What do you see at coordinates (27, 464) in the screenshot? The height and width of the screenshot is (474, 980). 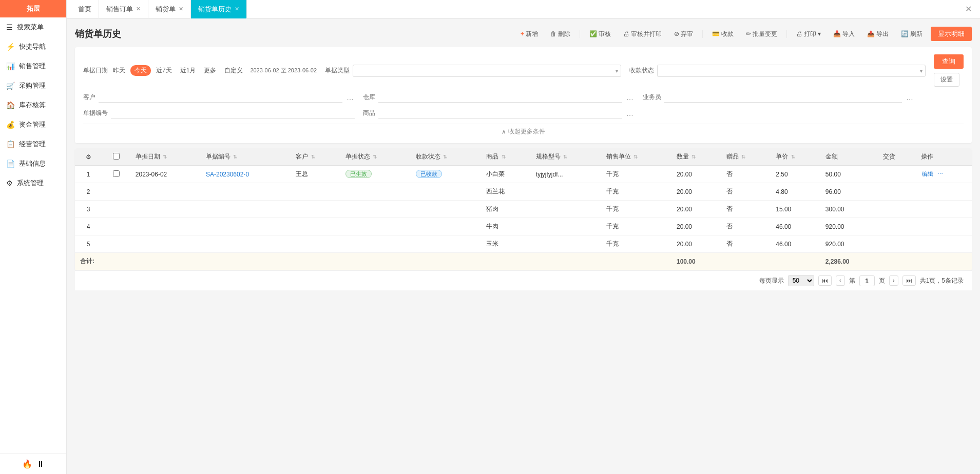 I see `fire-icon: 🔥` at bounding box center [27, 464].